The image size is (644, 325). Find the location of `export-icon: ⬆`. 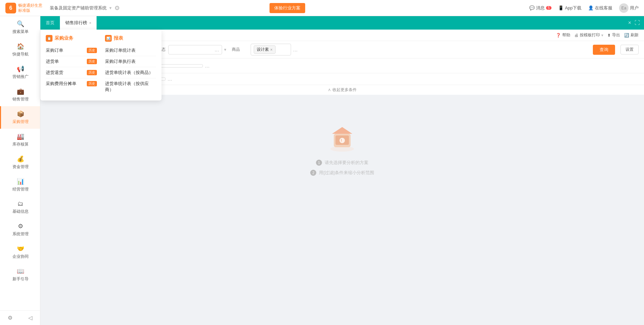

export-icon: ⬆ is located at coordinates (609, 35).